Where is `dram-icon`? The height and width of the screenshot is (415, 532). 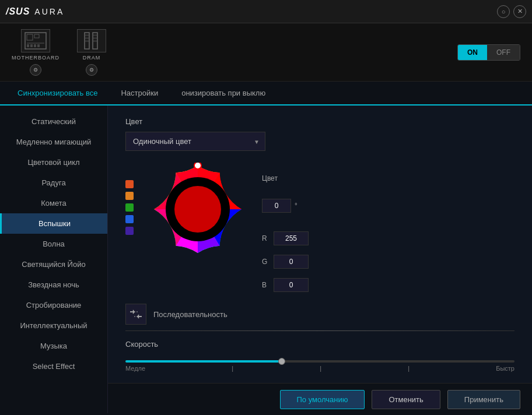 dram-icon is located at coordinates (92, 41).